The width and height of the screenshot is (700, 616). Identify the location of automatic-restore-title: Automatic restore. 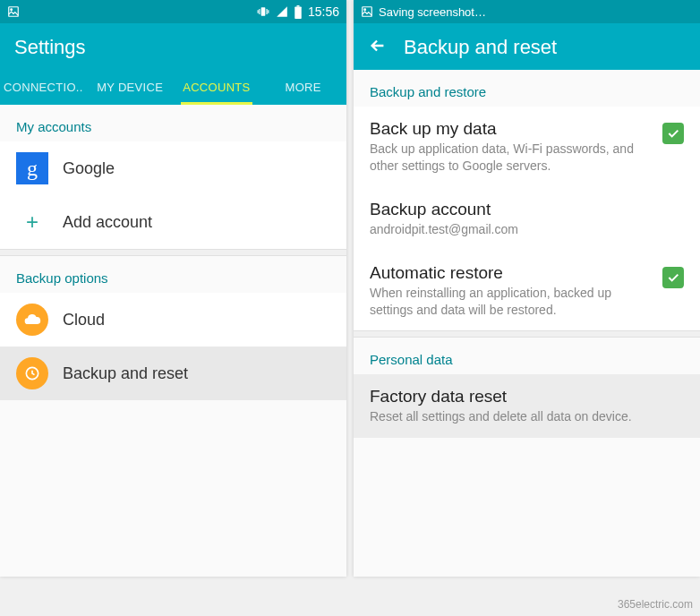
(510, 273).